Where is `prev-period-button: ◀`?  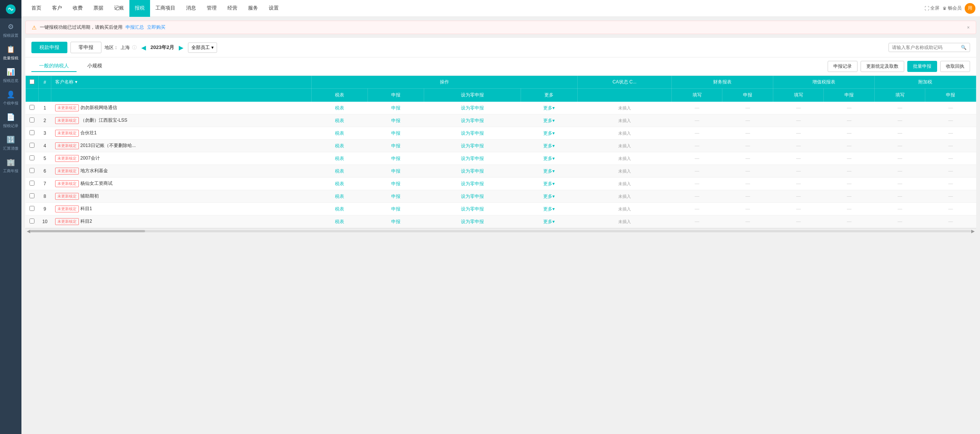
prev-period-button: ◀ is located at coordinates (144, 47).